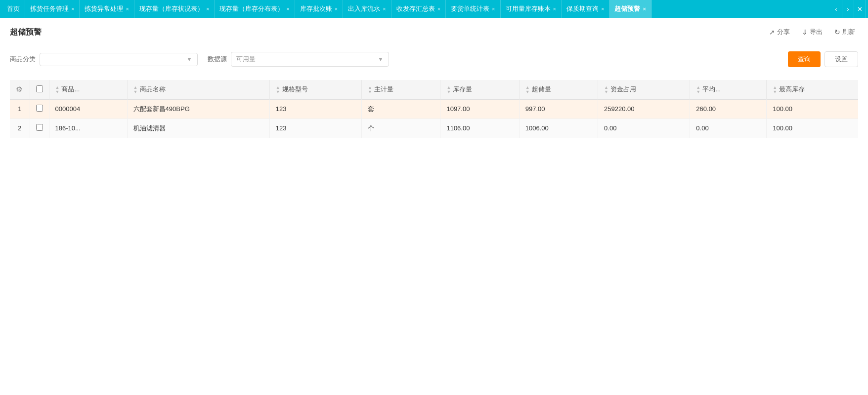 The image size is (868, 395). Describe the element at coordinates (198, 90) in the screenshot. I see `th-product-name: ▲▼商品名称` at that location.